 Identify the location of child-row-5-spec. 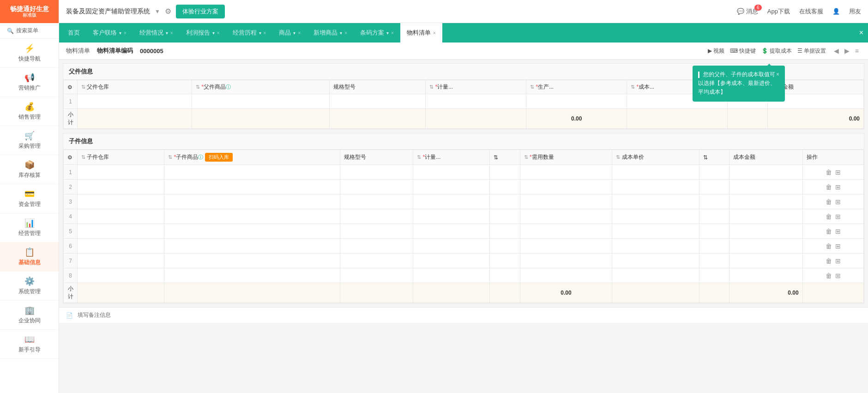
(377, 231).